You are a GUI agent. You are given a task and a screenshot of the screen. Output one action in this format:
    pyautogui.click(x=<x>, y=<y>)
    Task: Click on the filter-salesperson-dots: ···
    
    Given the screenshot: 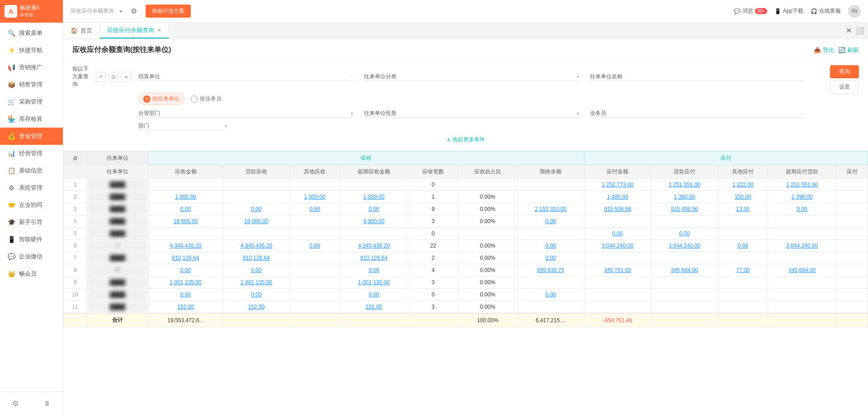 What is the action you would take?
    pyautogui.click(x=802, y=114)
    